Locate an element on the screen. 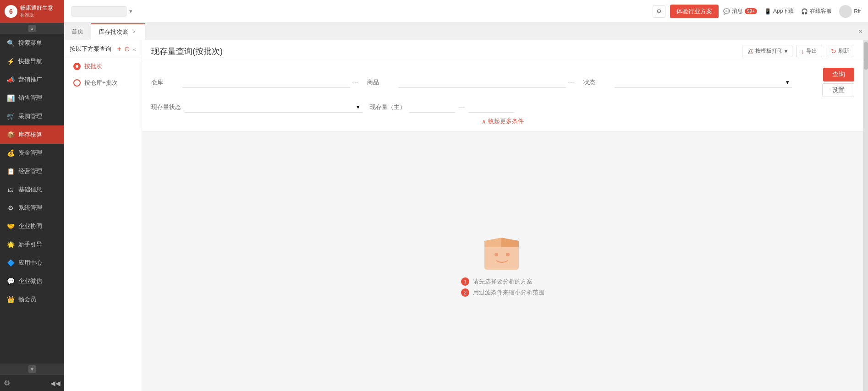  online-service-label: 在线客服 is located at coordinates (821, 11).